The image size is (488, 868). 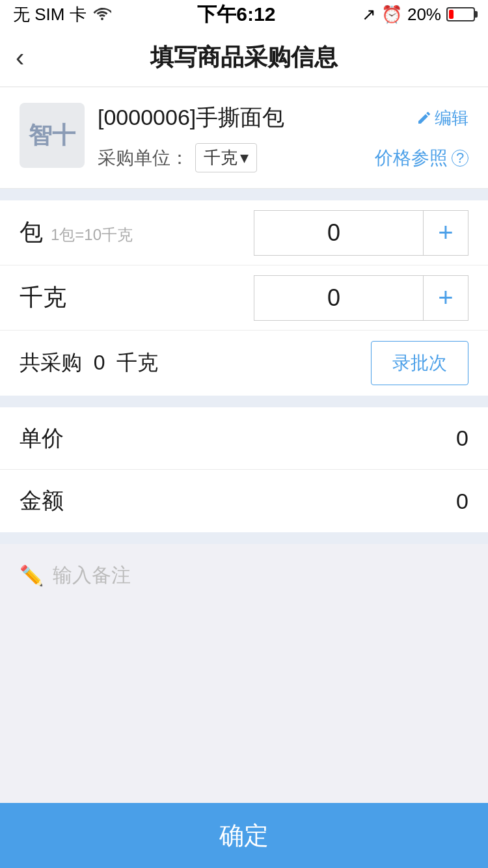 I want to click on amount-value: 0, so click(x=462, y=501).